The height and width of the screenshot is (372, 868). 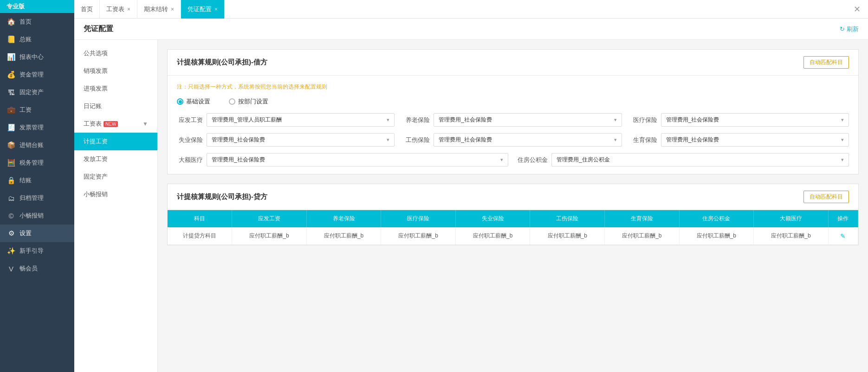 I want to click on sidebar-item-reports: 📊 报表中心, so click(x=37, y=57).